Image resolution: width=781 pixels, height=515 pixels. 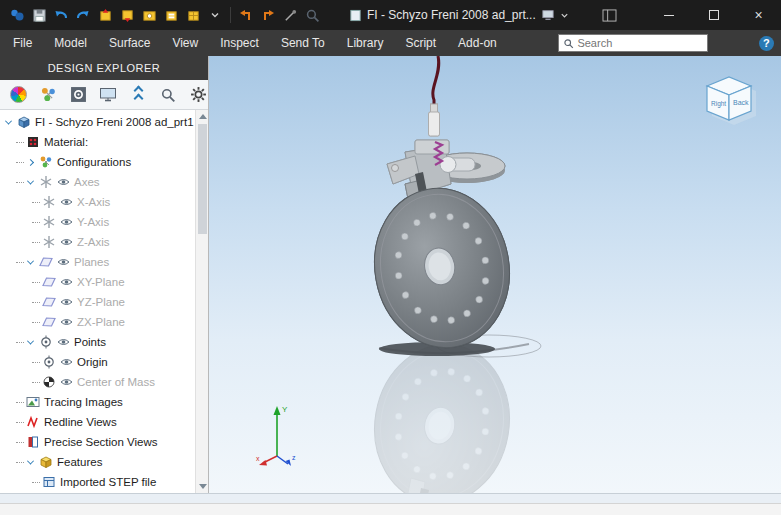 I want to click on tree-item-root-part: FI - Schyzo Freni 2008 ad_prt1, so click(x=104, y=122).